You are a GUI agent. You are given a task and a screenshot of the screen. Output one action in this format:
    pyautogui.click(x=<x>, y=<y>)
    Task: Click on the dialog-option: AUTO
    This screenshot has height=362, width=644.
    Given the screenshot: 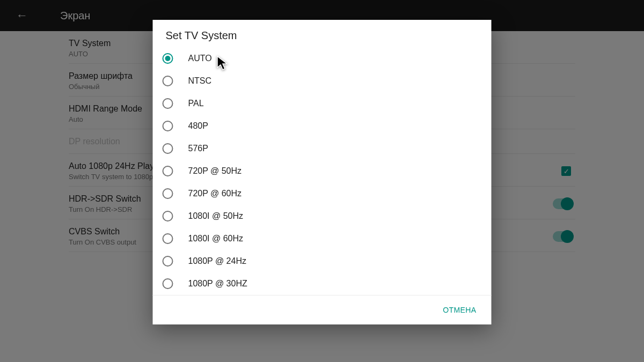 What is the action you would take?
    pyautogui.click(x=322, y=58)
    